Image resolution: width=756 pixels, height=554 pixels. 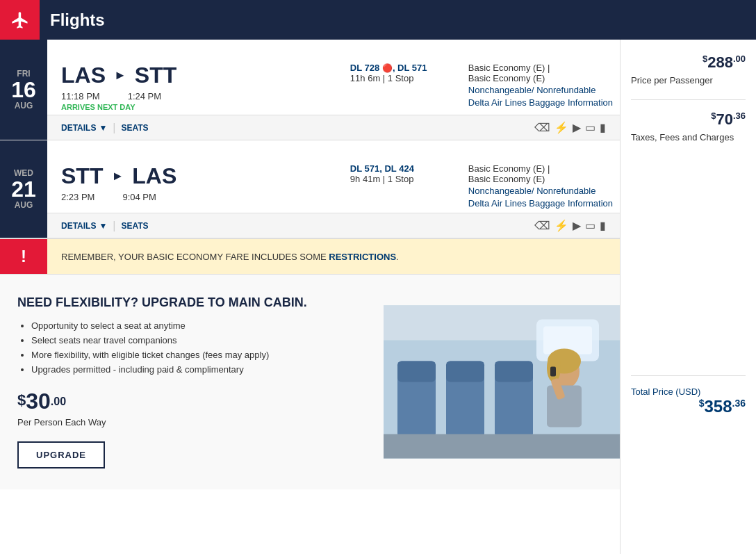 I want to click on flight-1-origin: LAS, so click(x=83, y=75).